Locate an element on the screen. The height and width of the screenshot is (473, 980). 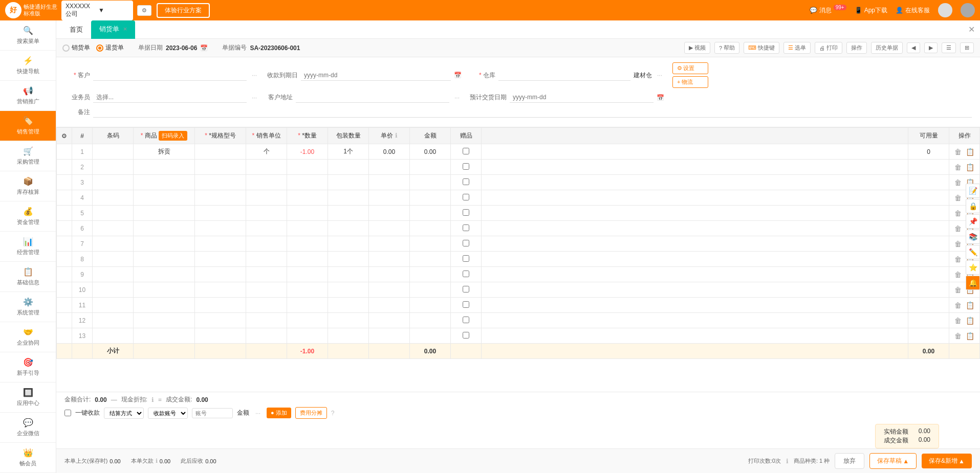
info-icon-debt: ℹ is located at coordinates (157, 461).